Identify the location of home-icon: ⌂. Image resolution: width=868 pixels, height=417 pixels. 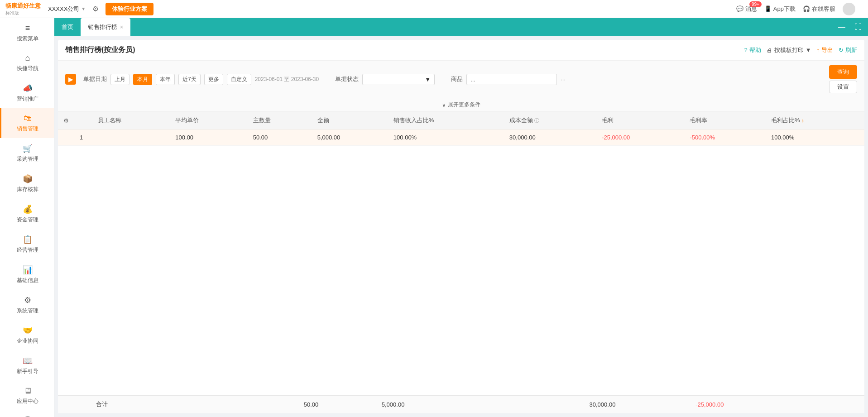
(28, 58).